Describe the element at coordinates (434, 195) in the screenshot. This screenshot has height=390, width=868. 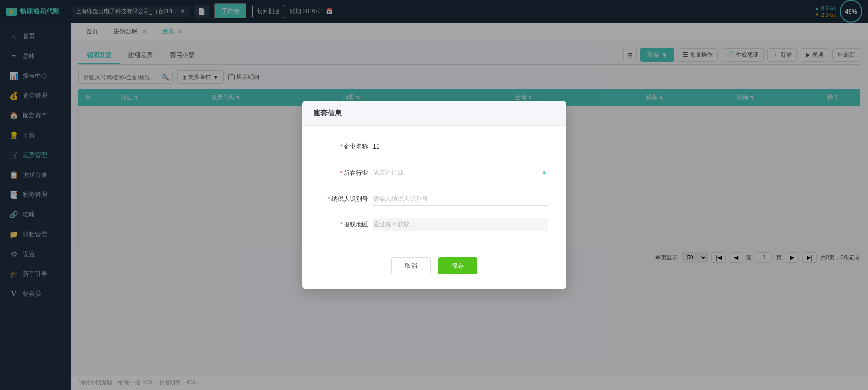
I see `account-info-modal: 账套信息 *企业名称 *所在行业 请选择行业 ▼` at that location.